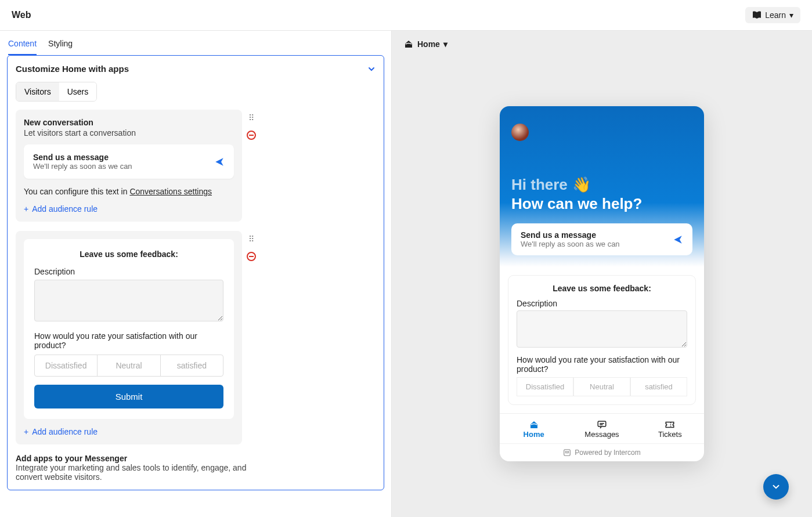 The image size is (812, 517). What do you see at coordinates (545, 386) in the screenshot?
I see `preview-rating-dissatisfied: Dissatisfied` at bounding box center [545, 386].